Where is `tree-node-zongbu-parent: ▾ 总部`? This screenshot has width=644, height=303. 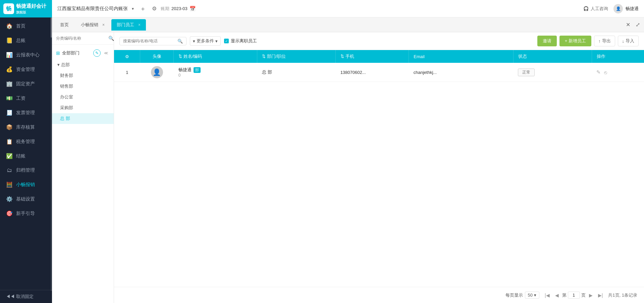
tree-node-zongbu-parent: ▾ 总部 is located at coordinates (83, 65).